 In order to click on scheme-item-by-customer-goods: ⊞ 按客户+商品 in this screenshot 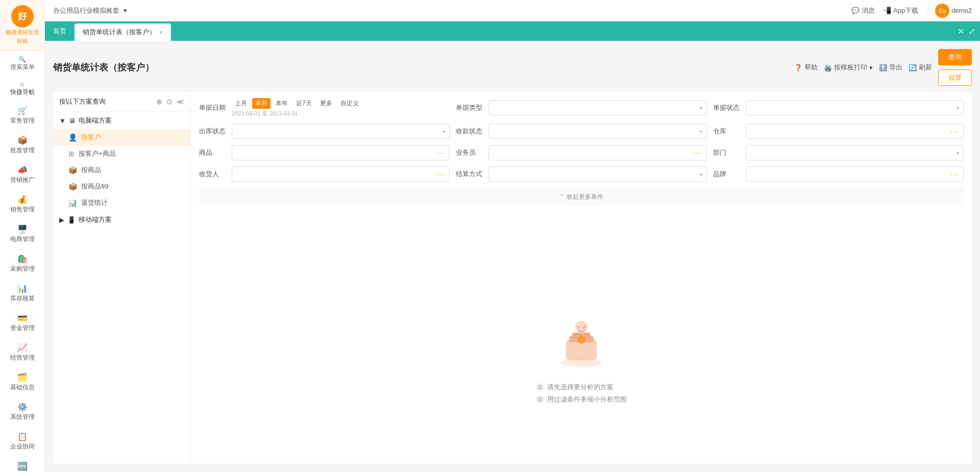, I will do `click(121, 154)`.